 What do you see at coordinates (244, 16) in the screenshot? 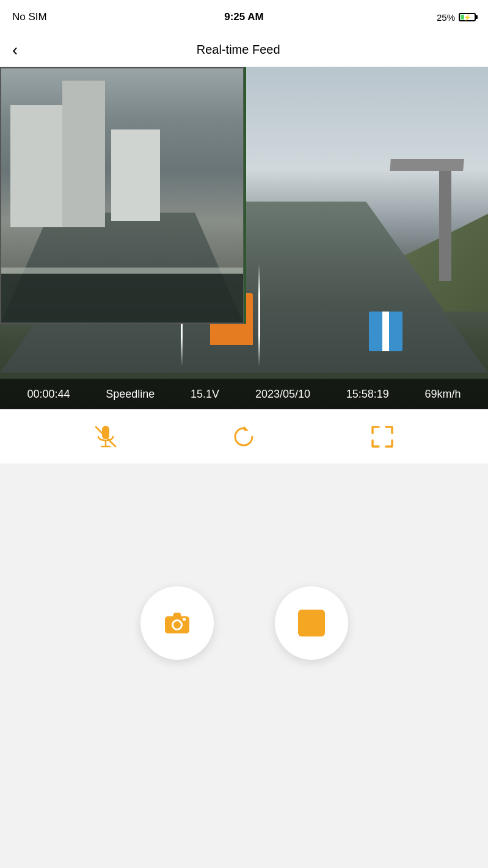
I see `status-bar: No SIM 9:25 AM 25% ⚡` at bounding box center [244, 16].